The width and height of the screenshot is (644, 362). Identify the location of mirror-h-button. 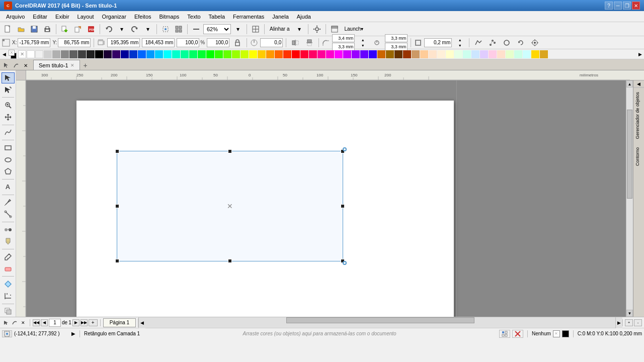
(295, 43).